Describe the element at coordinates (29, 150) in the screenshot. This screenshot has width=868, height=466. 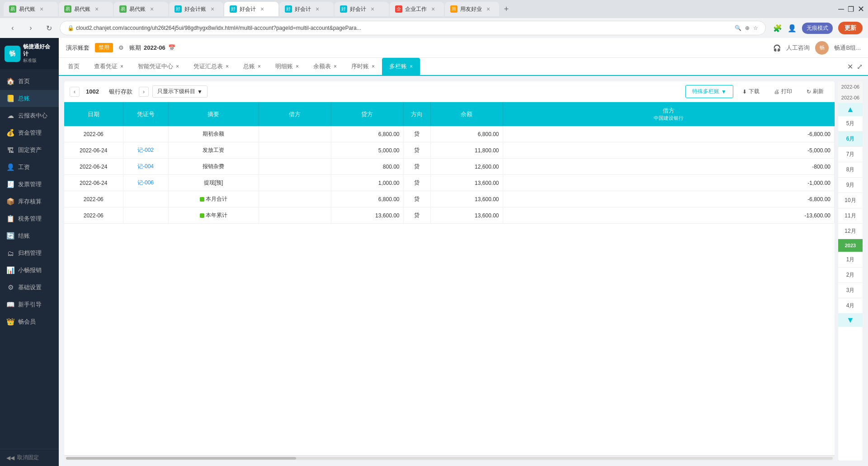
I see `sidebar-item-fixed-assets: 🏗 固定资产` at that location.